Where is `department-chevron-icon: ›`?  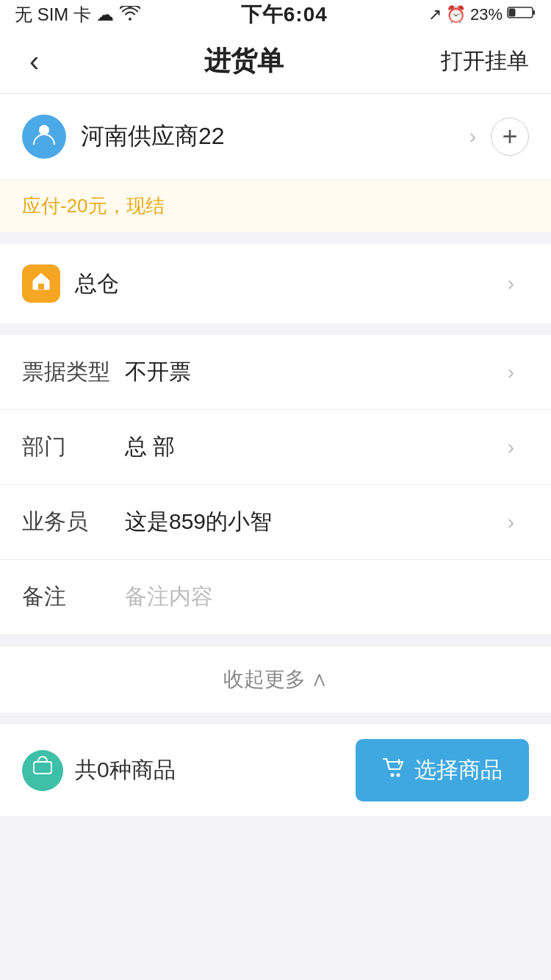 department-chevron-icon: › is located at coordinates (511, 447).